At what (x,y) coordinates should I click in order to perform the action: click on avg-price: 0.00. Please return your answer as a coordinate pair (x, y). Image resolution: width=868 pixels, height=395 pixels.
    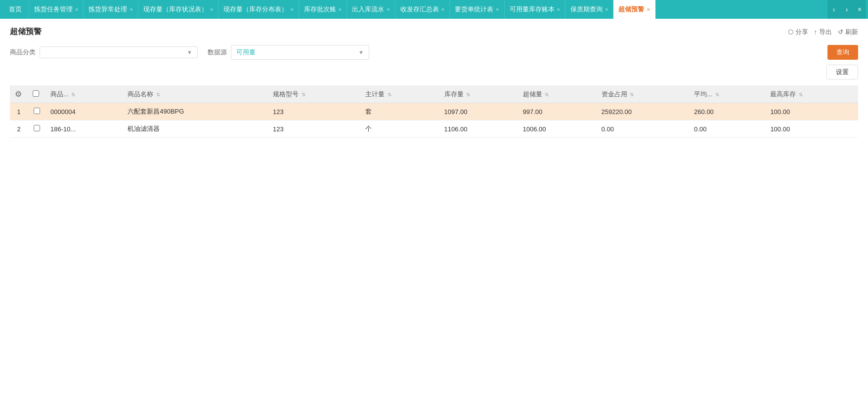
    Looking at the image, I should click on (727, 129).